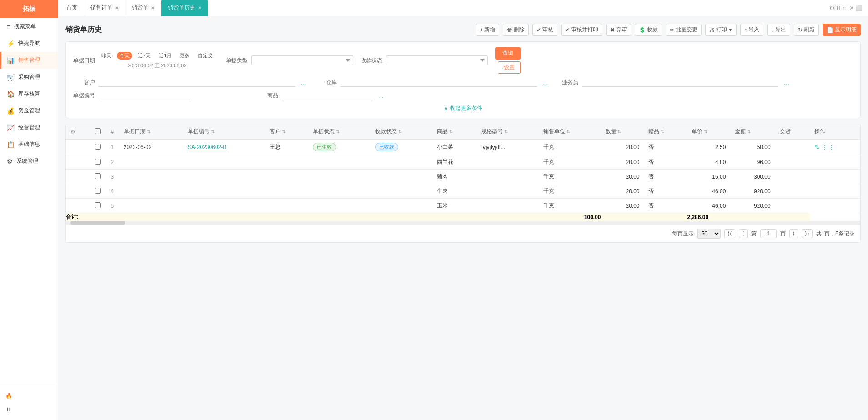 This screenshot has height=420, width=868. I want to click on prev-page-btn: ⟨, so click(743, 234).